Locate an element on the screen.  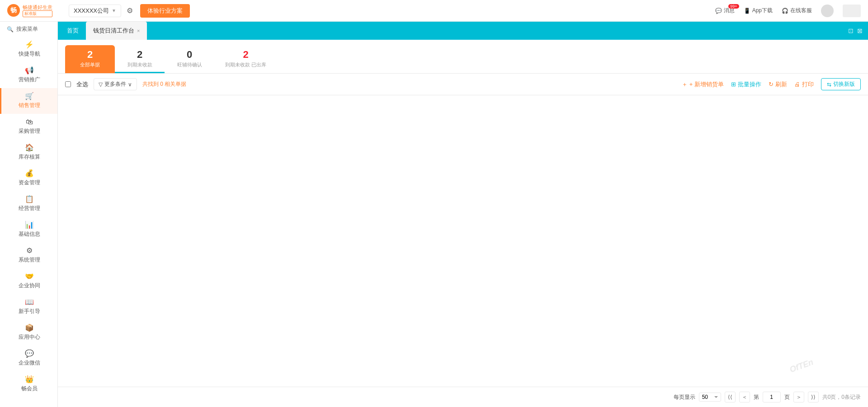
stats-tabs: 2 全部单据 2 到期未收款 0 旺辅待确认 2 到期未收款 已出库 is located at coordinates (463, 57).